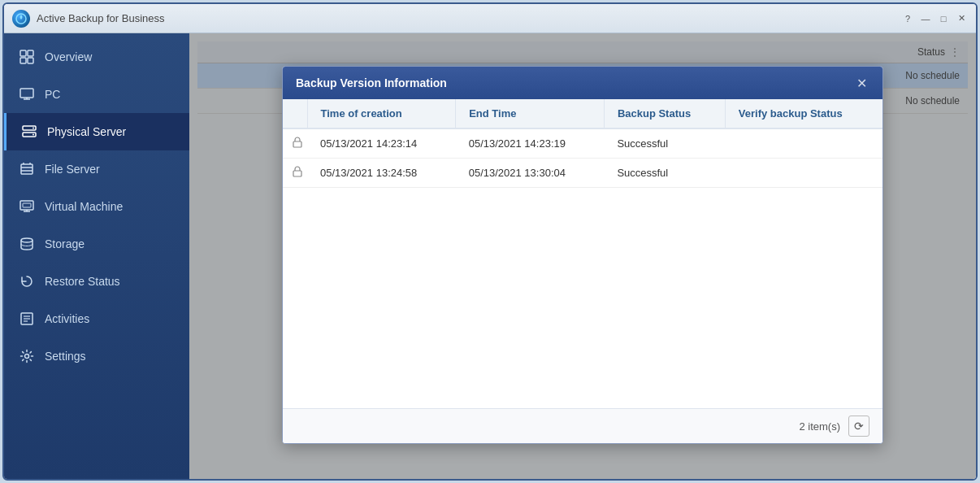 The width and height of the screenshot is (980, 483). Describe the element at coordinates (72, 169) in the screenshot. I see `sidebar-item-file-server-label: File Server` at that location.